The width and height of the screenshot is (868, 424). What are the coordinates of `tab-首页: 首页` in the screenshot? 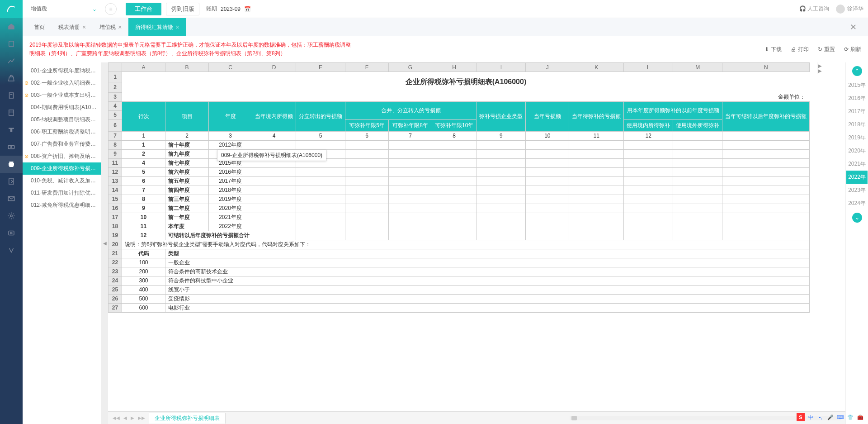 It's located at (39, 27).